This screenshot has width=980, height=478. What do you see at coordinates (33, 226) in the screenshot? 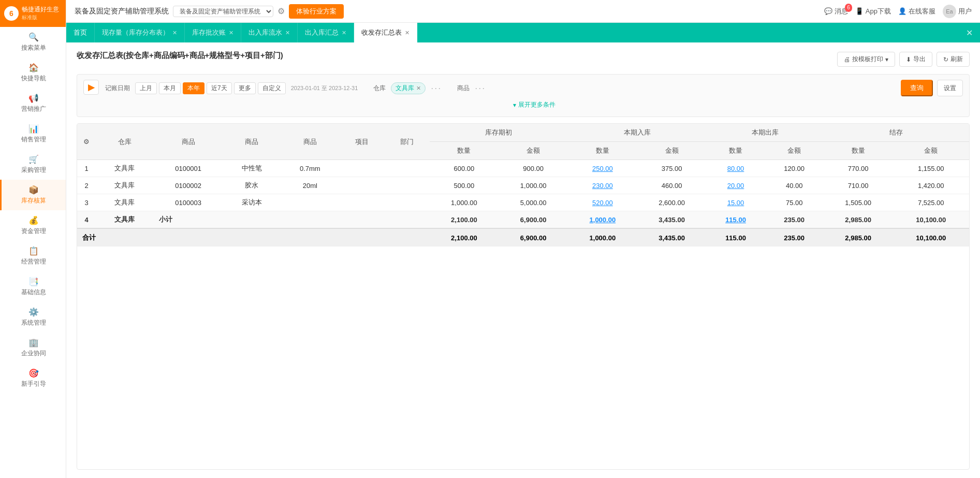
I see `sidebar-item-finance: 💰 资金管理` at bounding box center [33, 226].